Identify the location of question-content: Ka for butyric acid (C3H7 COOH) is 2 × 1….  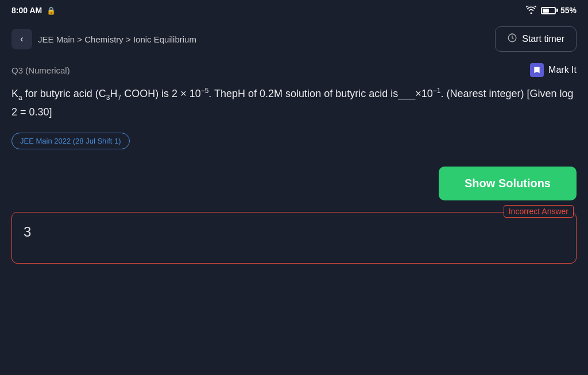
(294, 103).